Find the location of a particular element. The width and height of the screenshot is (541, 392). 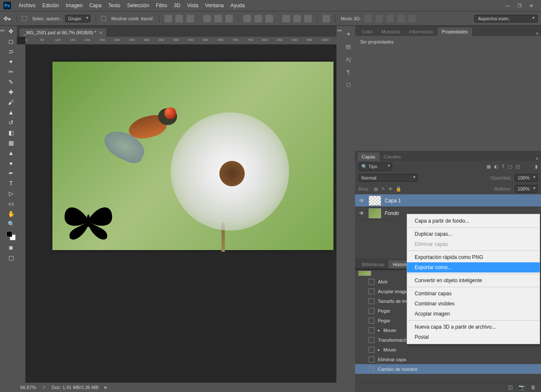

tab-color: Color is located at coordinates (367, 32).